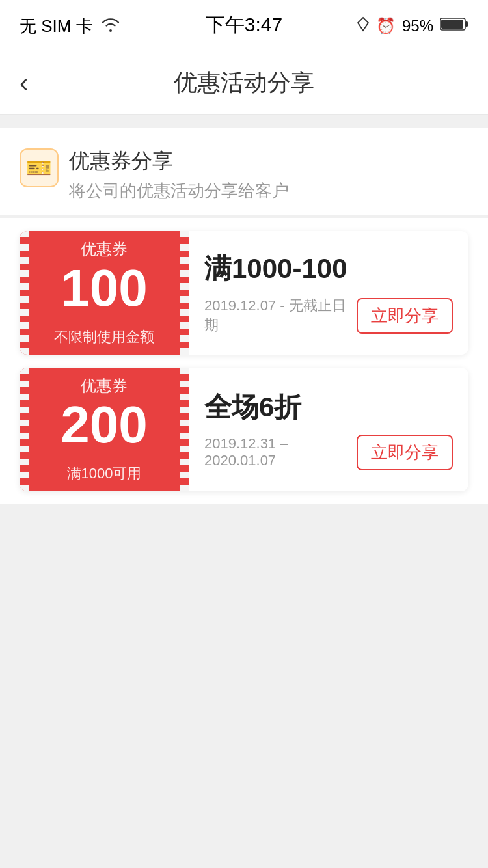  What do you see at coordinates (104, 288) in the screenshot?
I see `coupon-amount-1: 100` at bounding box center [104, 288].